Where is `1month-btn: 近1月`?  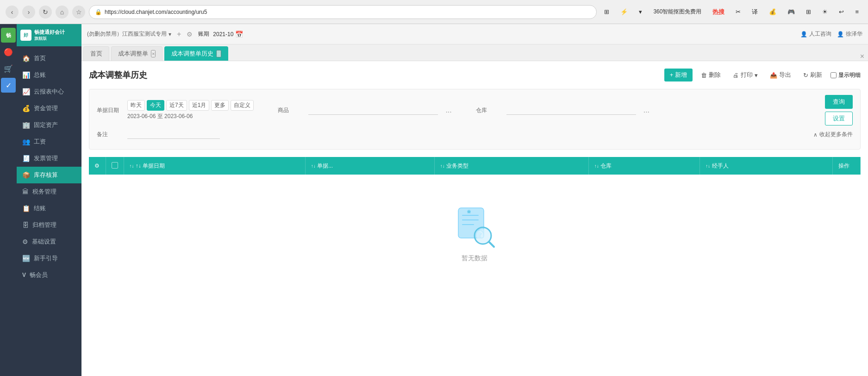 1month-btn: 近1月 is located at coordinates (199, 106).